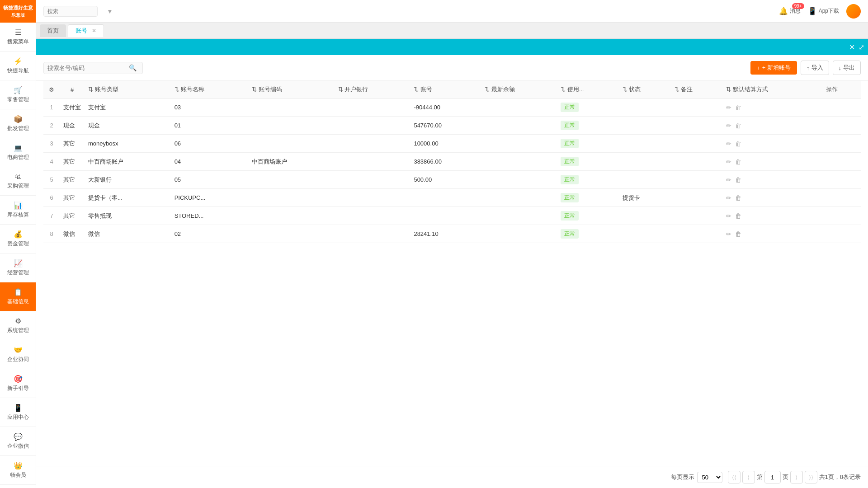  What do you see at coordinates (53, 31) in the screenshot?
I see `tab-home: 首页` at bounding box center [53, 31].